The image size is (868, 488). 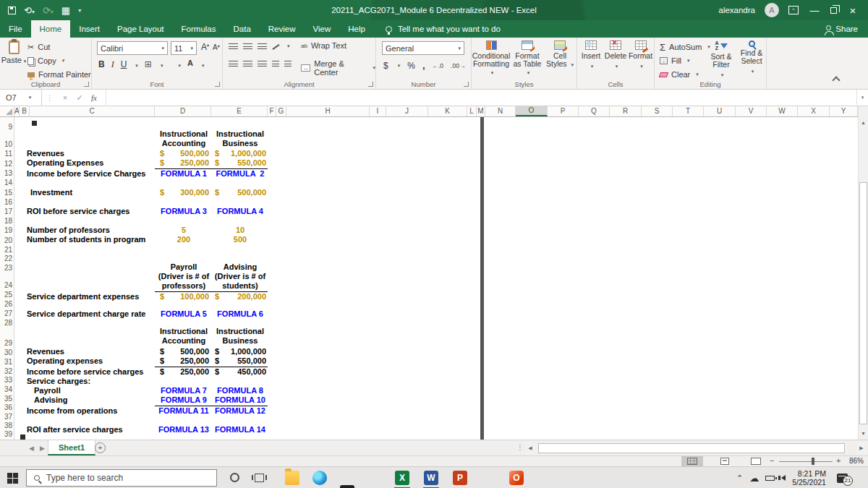 I want to click on column-header-K: K, so click(x=448, y=111).